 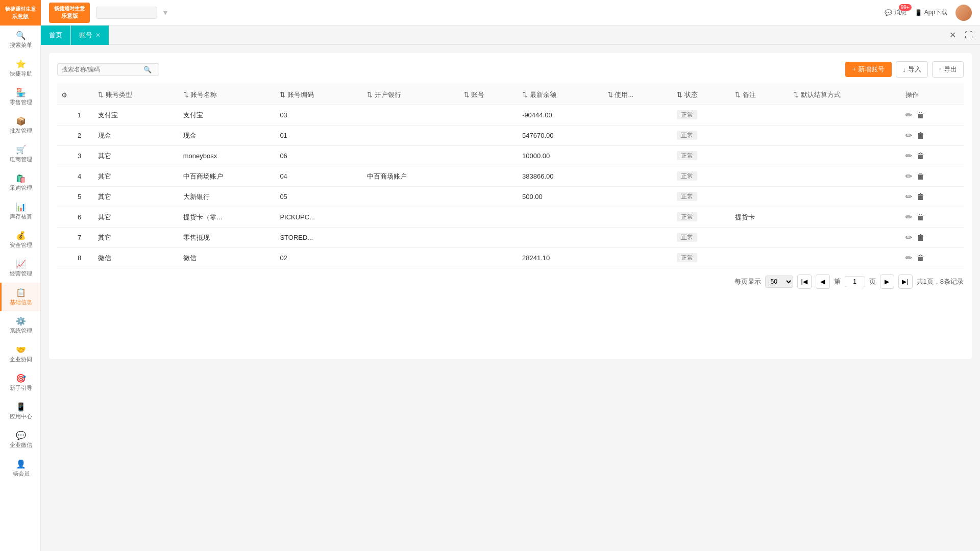 What do you see at coordinates (702, 95) in the screenshot?
I see `th-status: ⇅ 状态` at bounding box center [702, 95].